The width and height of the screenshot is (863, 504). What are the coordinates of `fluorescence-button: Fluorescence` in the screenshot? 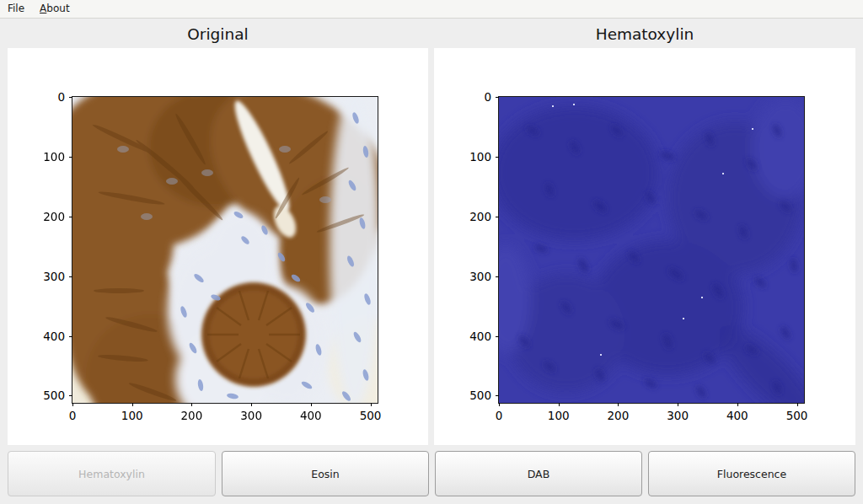 It's located at (752, 474).